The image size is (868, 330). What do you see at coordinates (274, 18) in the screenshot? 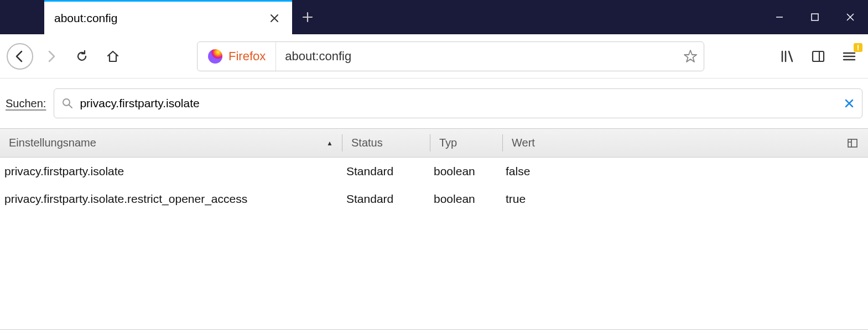
I see `close-tab-icon` at bounding box center [274, 18].